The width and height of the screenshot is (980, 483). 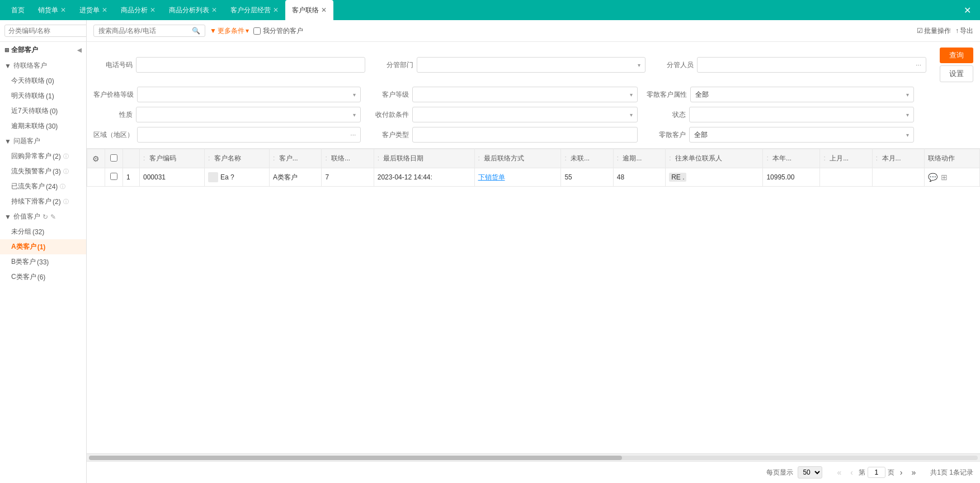 What do you see at coordinates (138, 10) in the screenshot?
I see `nav-product-analysis: 商品分析 ✕` at bounding box center [138, 10].